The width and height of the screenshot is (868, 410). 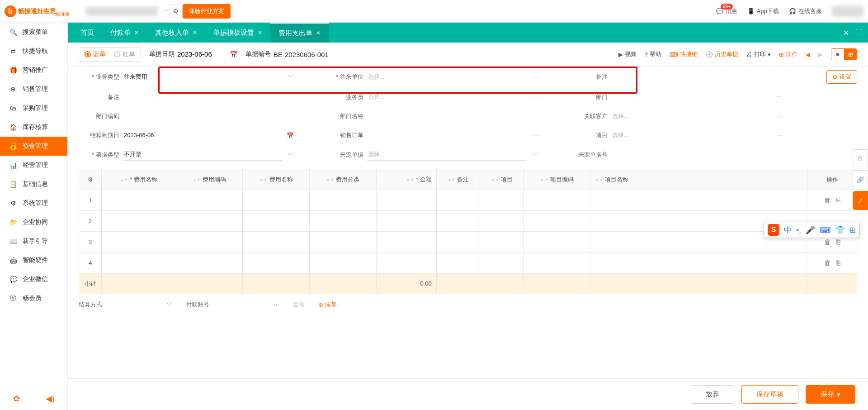 What do you see at coordinates (557, 180) in the screenshot?
I see `col-project-code: ▲▼项目编码` at bounding box center [557, 180].